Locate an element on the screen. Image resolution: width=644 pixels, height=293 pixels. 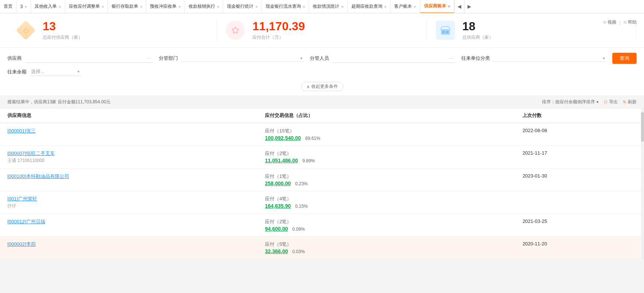
supplier-link: [000007]恒旺二手叉车 is located at coordinates (31, 154).